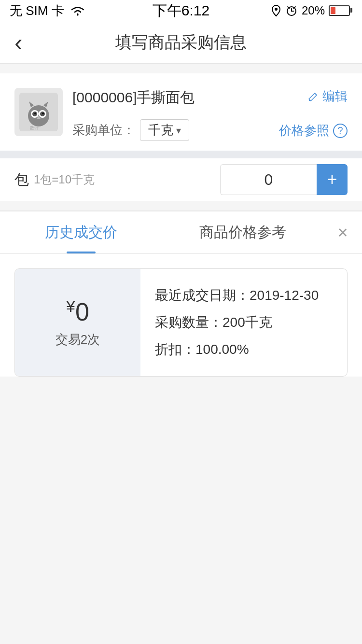 Image resolution: width=362 pixels, height=644 pixels. Describe the element at coordinates (18, 42) in the screenshot. I see `back-button: ‹` at that location.